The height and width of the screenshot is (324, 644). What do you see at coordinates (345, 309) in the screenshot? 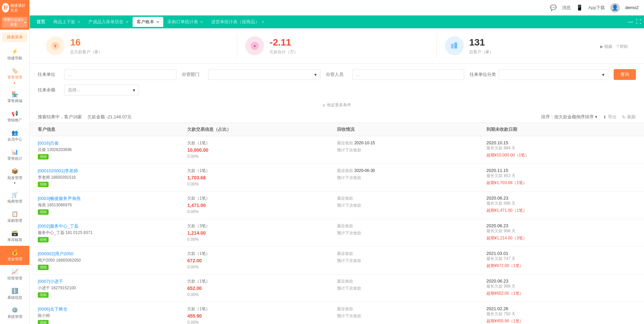
I see `latest-collect-label-6: 最近收款` at bounding box center [345, 309].